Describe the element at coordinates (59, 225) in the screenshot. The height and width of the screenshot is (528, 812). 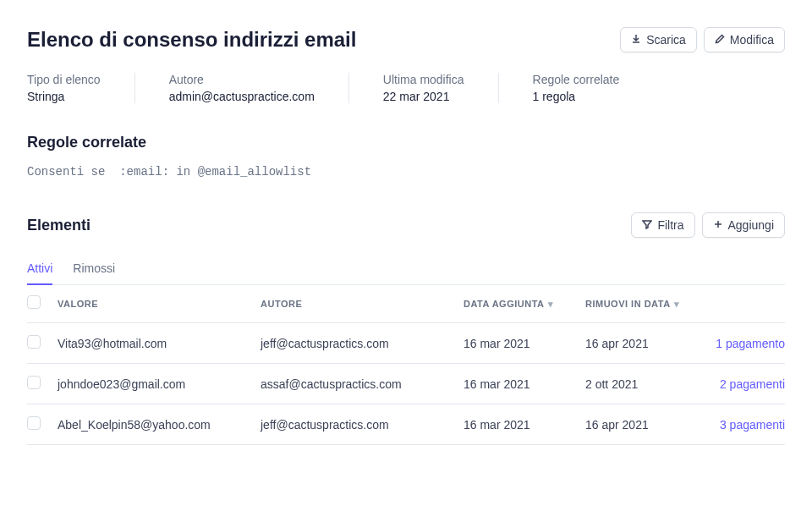
I see `elements-title: Elementi` at that location.